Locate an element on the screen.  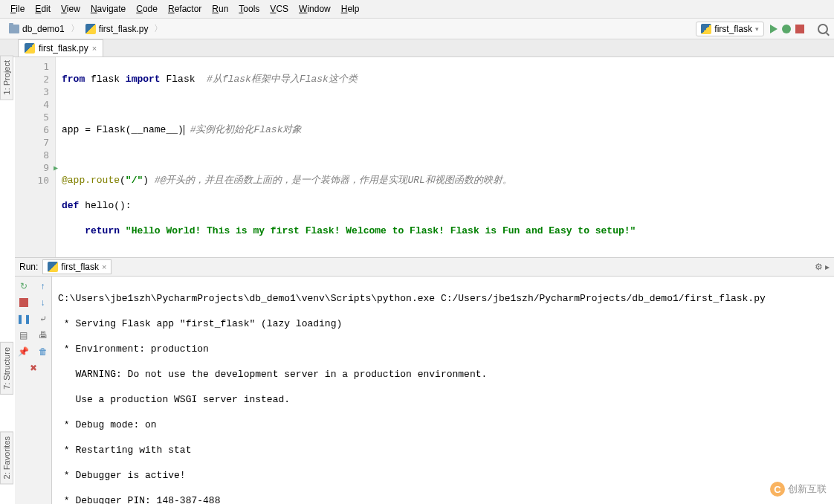
line-number: 1 is located at coordinates (33, 67).